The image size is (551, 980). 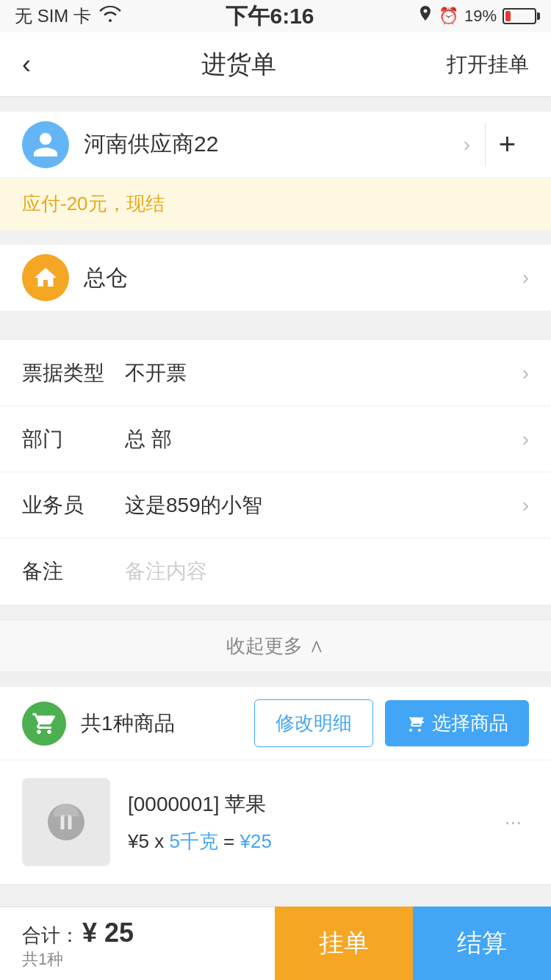 What do you see at coordinates (457, 723) in the screenshot?
I see `select-product-button: 选择商品` at bounding box center [457, 723].